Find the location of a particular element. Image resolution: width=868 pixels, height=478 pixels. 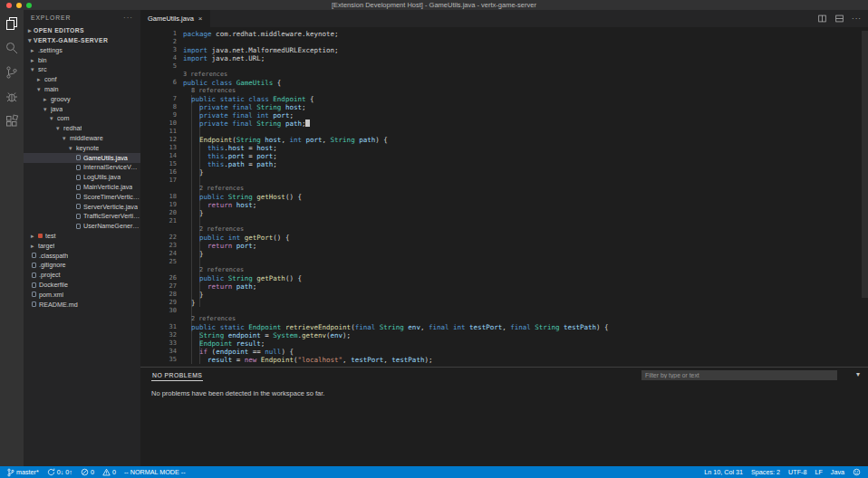

tree-item-classpath: .classpath is located at coordinates (82, 255).